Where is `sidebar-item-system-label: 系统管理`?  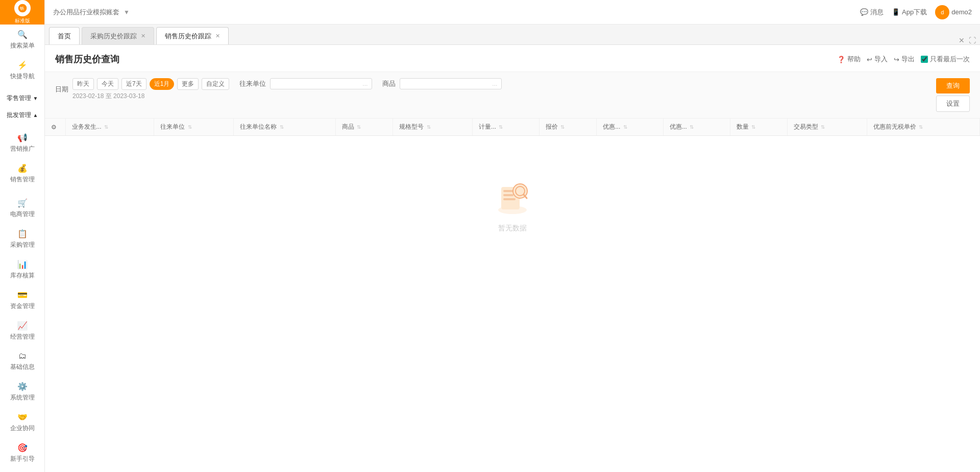 sidebar-item-system-label: 系统管理 is located at coordinates (22, 397).